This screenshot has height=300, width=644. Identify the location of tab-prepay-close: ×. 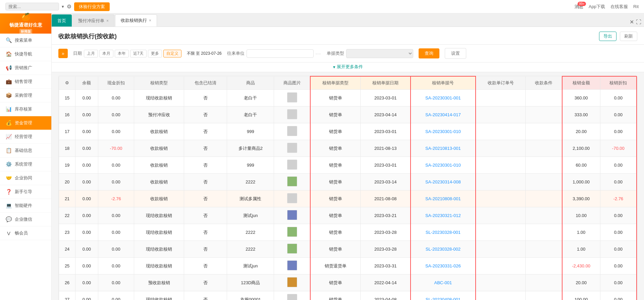
(107, 21).